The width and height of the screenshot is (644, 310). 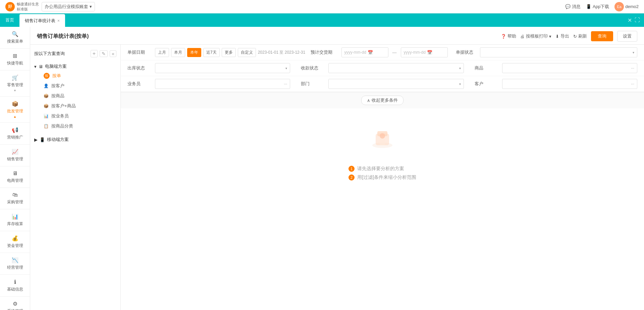 What do you see at coordinates (633, 84) in the screenshot?
I see `customer-more-icon: ···` at bounding box center [633, 84].